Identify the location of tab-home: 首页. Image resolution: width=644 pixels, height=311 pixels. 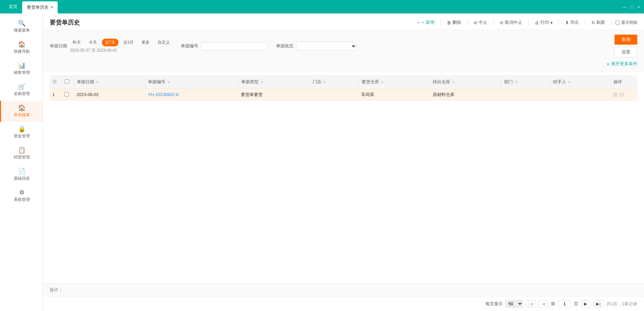
(13, 7).